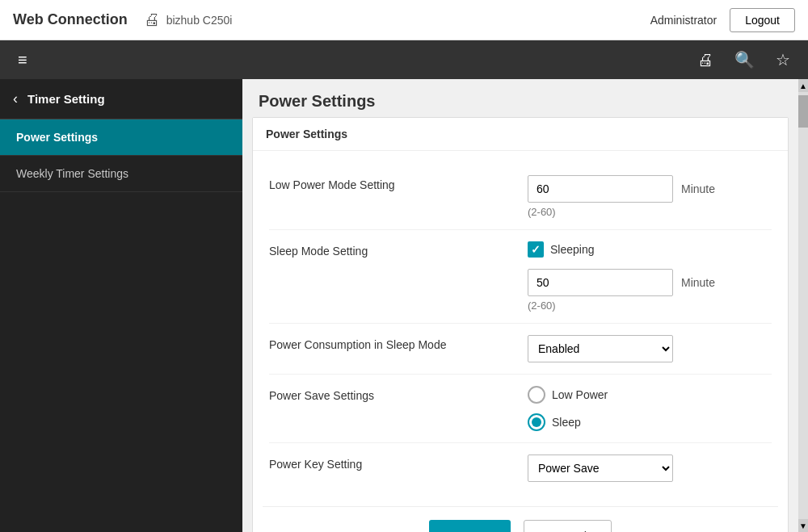 The height and width of the screenshot is (532, 808). What do you see at coordinates (398, 183) in the screenshot?
I see `low-power-mode-label: Low Power Mode Setting` at bounding box center [398, 183].